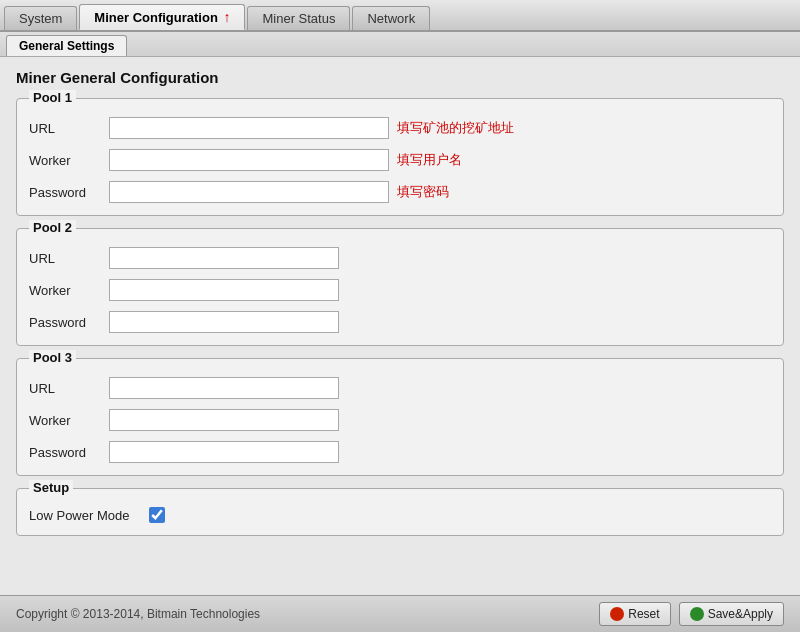  I want to click on tab-network: Network, so click(391, 18).